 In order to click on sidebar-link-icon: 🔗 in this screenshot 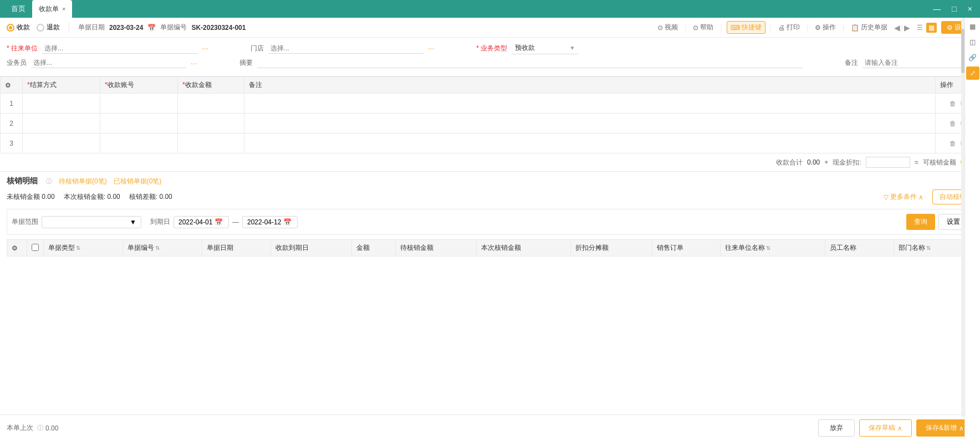, I will do `click(973, 58)`.